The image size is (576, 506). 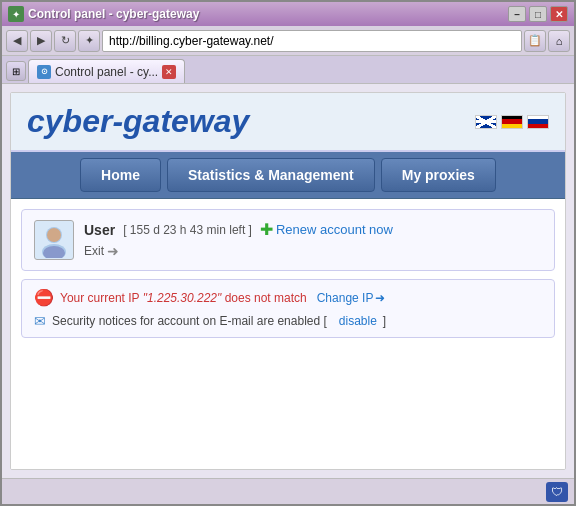 What do you see at coordinates (313, 230) in the screenshot?
I see `user-row: User [ 155 d 23 h 43 min left ] ✚ Renew …` at bounding box center [313, 230].